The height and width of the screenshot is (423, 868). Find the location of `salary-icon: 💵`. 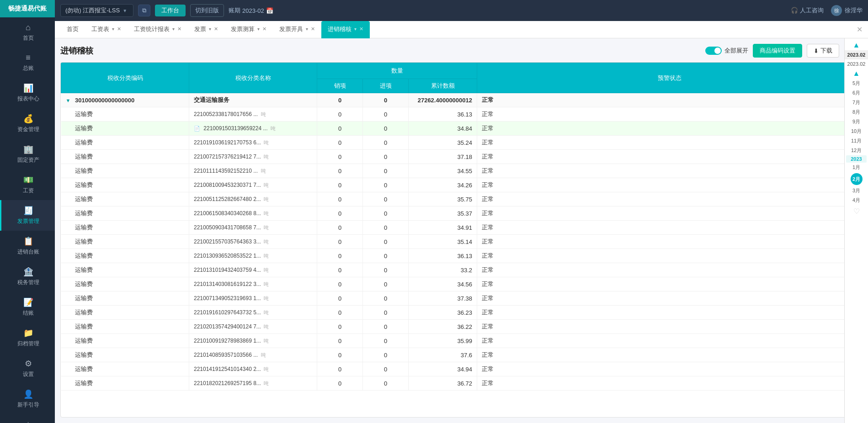

salary-icon: 💵 is located at coordinates (28, 180).